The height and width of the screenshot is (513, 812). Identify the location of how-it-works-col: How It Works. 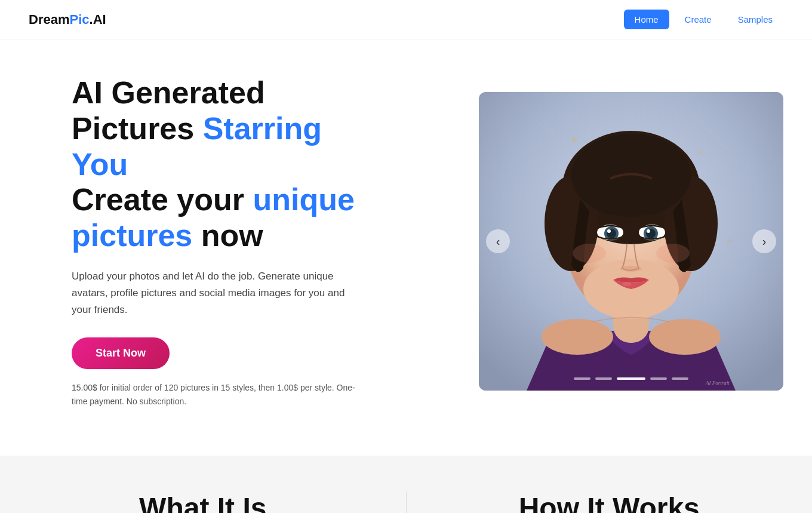
(610, 502).